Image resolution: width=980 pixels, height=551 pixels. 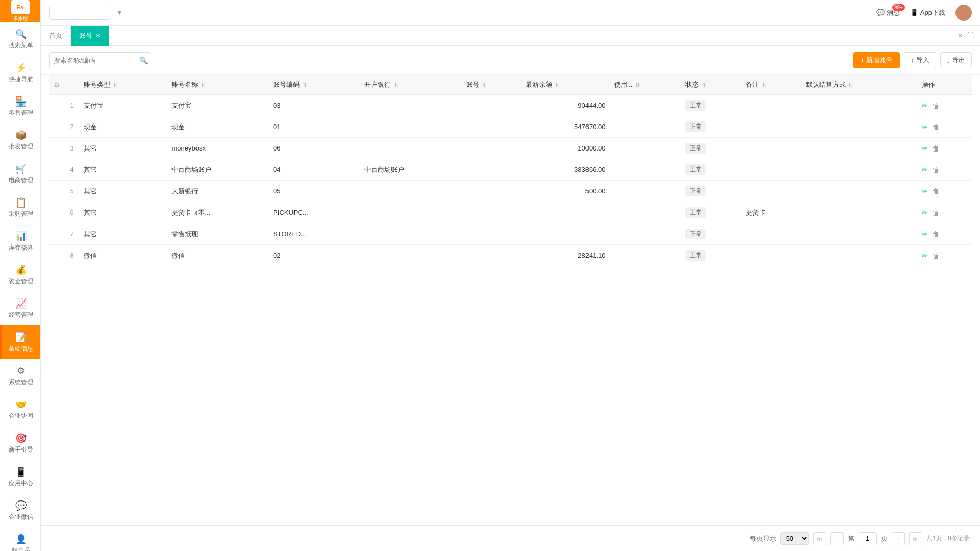 What do you see at coordinates (93, 60) in the screenshot?
I see `search-input` at bounding box center [93, 60].